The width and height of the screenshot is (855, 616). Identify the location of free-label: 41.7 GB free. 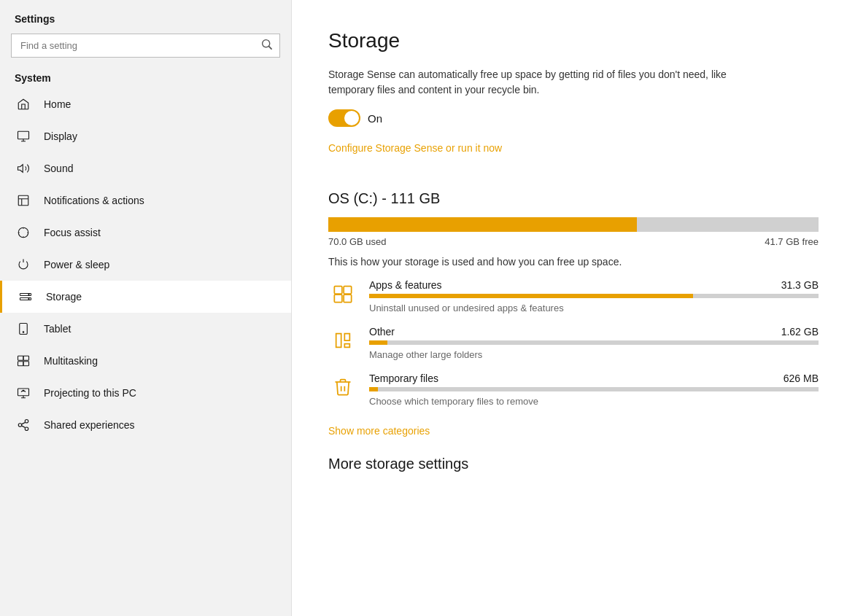
(792, 242).